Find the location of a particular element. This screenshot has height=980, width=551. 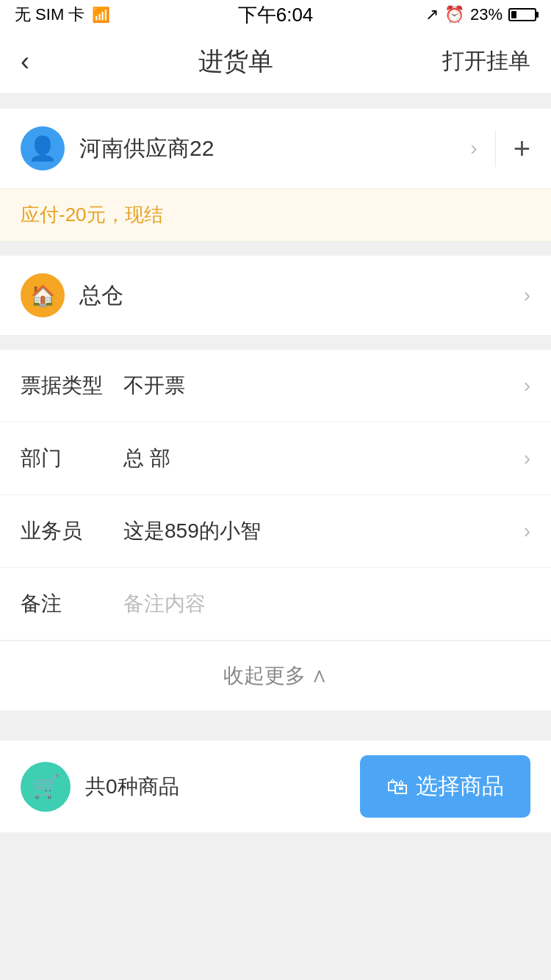

nav-bar: ‹ 进货单 打开挂单 is located at coordinates (276, 62).